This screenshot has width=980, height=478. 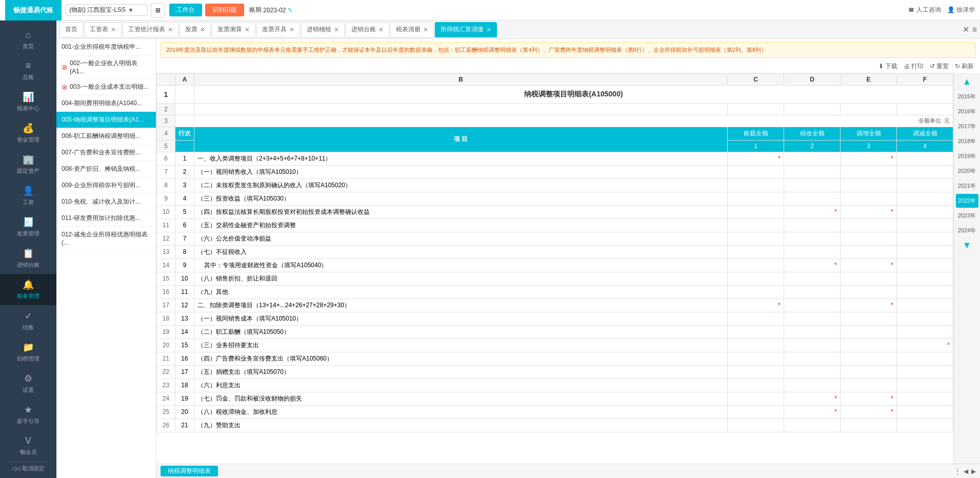 I want to click on year-item-2020: 2020年, so click(x=967, y=171).